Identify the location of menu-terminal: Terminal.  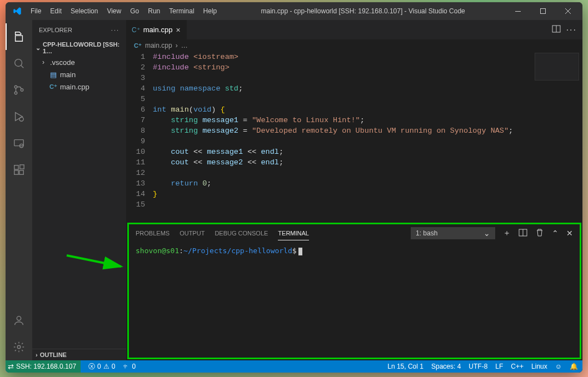
(181, 11).